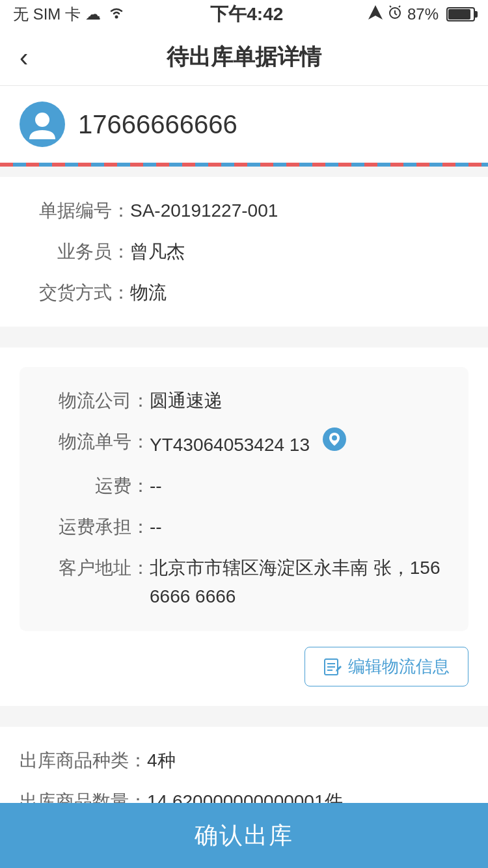 The width and height of the screenshot is (488, 868). I want to click on location-arrow-icon, so click(375, 14).